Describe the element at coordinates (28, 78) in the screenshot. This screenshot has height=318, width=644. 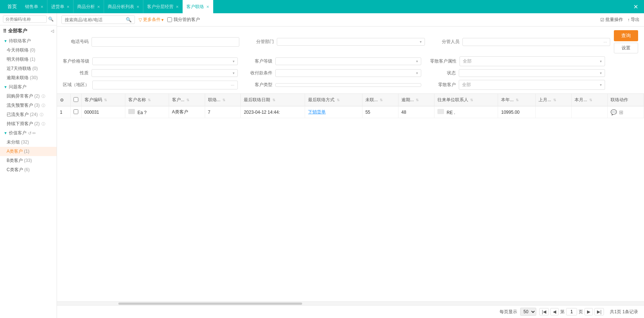
I see `sidebar-item-overdue-contact: 逾期未联络 (30)` at that location.